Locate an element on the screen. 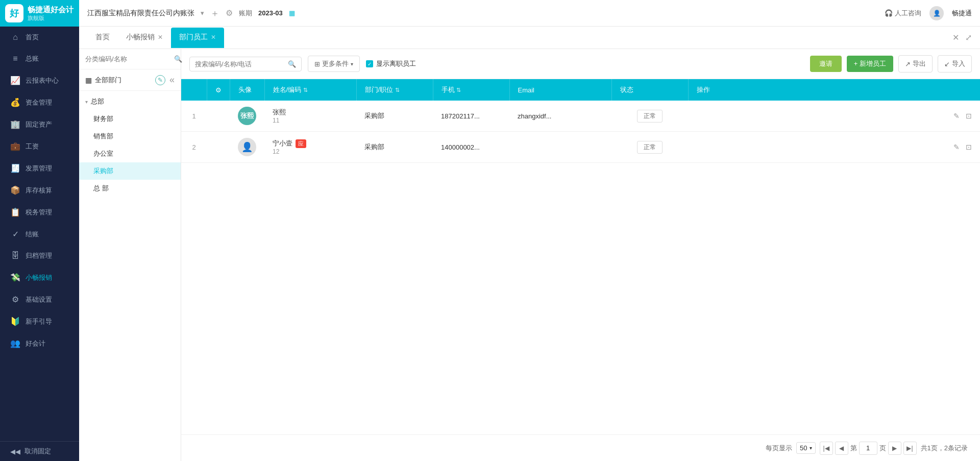 Image resolution: width=980 pixels, height=461 pixels. sidebar-item-fund: 💰 资金管理 is located at coordinates (40, 102).